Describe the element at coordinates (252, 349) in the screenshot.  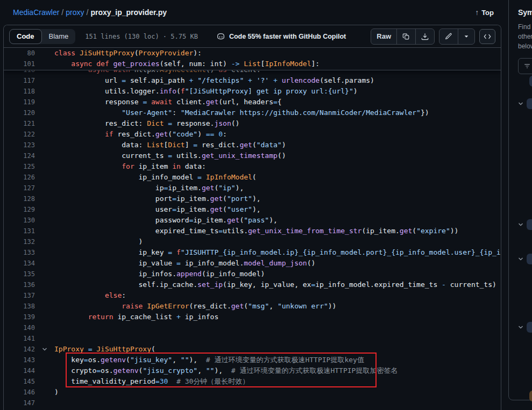
I see `code-line-142: 142IpProxy = JiSuHttpProxy(` at that location.